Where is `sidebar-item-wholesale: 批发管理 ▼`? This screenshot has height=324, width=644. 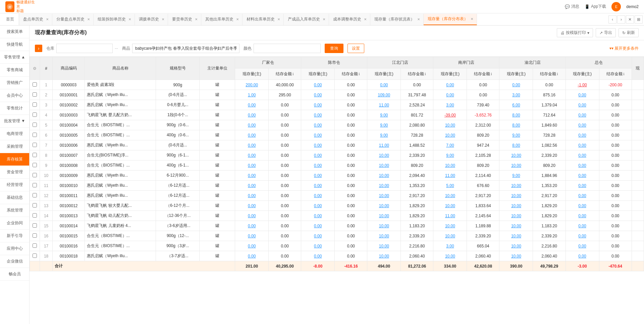
sidebar-item-wholesale: 批发管理 ▼ is located at coordinates (15, 121).